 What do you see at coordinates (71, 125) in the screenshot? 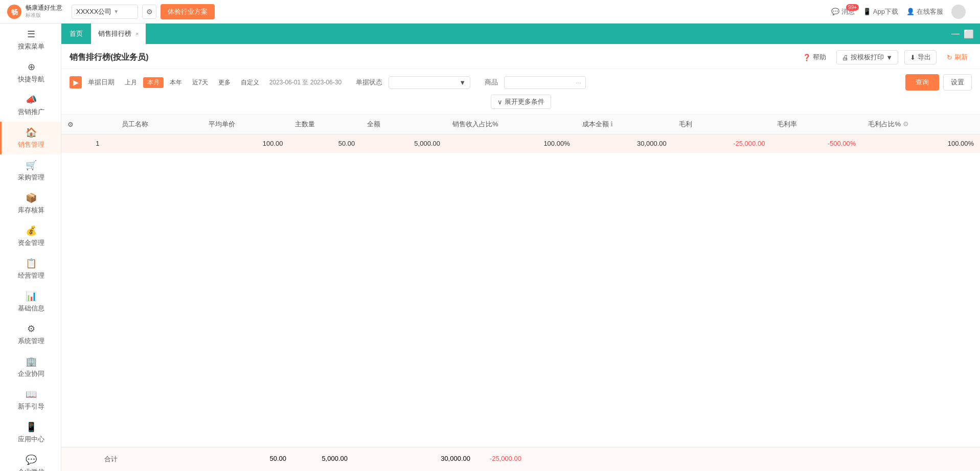
I see `column-settings-icon: ⚙` at bounding box center [71, 125].